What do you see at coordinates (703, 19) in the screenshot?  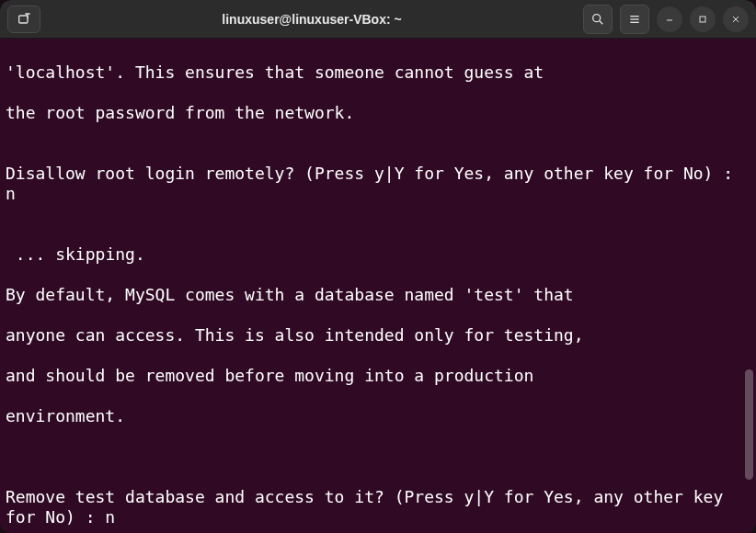 I see `maximize-button` at bounding box center [703, 19].